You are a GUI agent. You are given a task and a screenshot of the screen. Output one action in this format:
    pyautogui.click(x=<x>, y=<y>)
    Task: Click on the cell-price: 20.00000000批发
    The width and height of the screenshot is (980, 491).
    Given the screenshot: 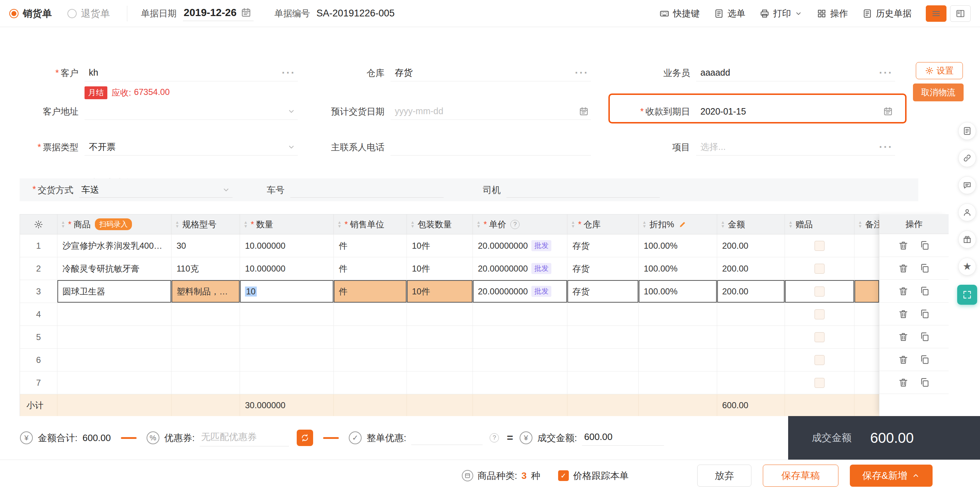 What is the action you would take?
    pyautogui.click(x=520, y=292)
    